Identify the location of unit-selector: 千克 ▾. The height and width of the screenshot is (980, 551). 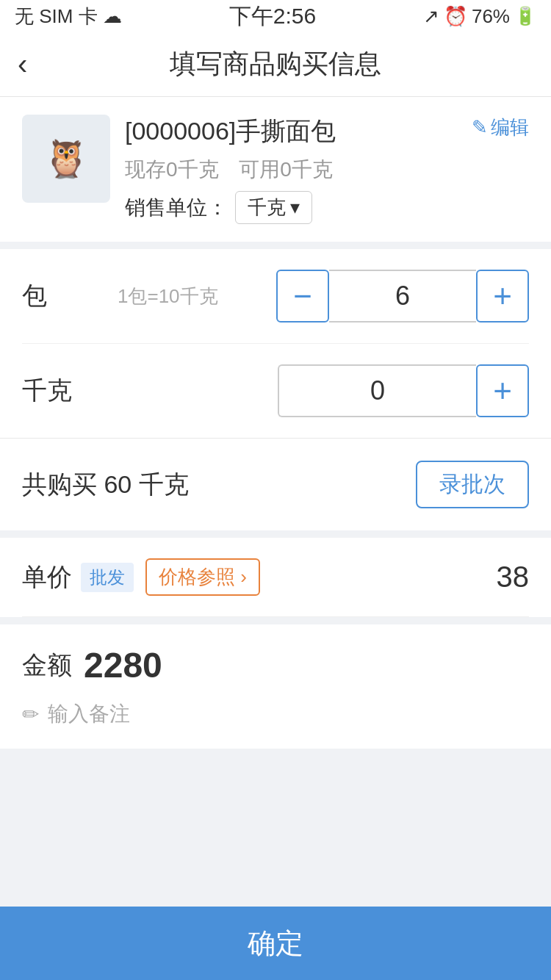
(273, 207).